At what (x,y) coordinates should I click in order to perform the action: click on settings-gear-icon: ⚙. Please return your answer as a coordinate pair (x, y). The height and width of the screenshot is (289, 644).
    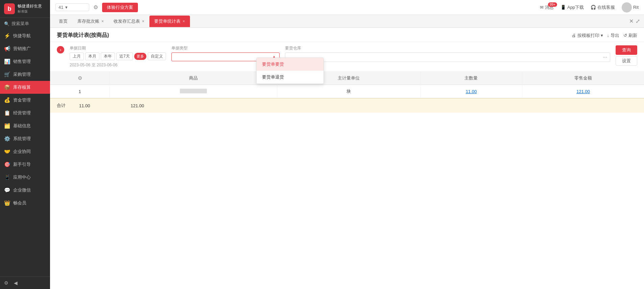
    Looking at the image, I should click on (96, 7).